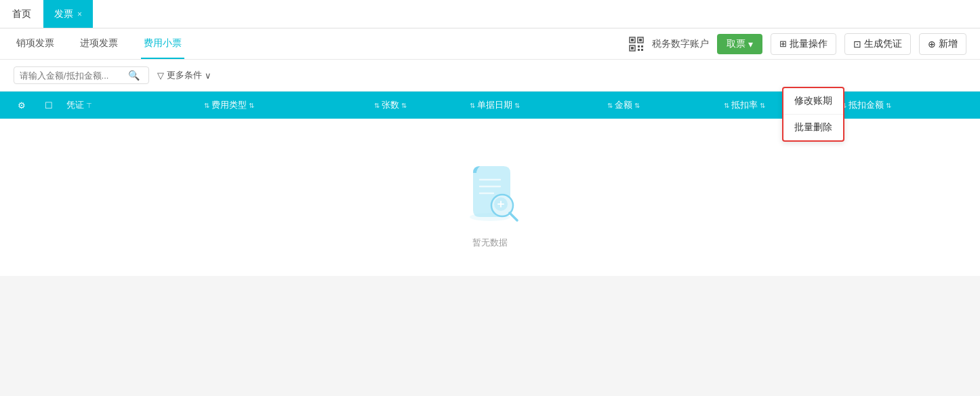 This screenshot has width=980, height=396. What do you see at coordinates (932, 44) in the screenshot?
I see `add-icon: ⊕` at bounding box center [932, 44].